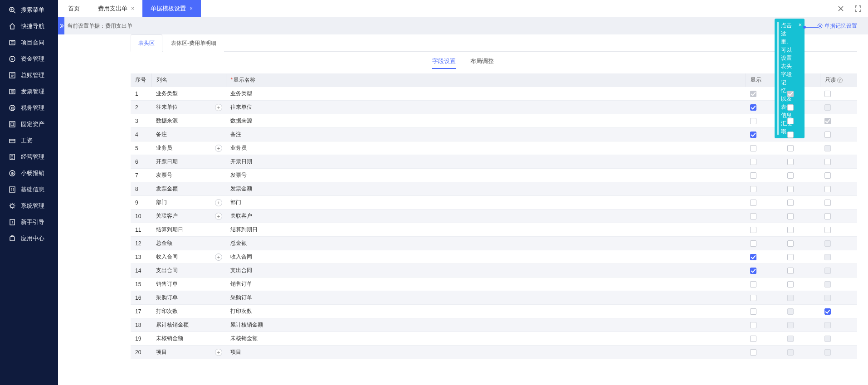 The image size is (868, 385). What do you see at coordinates (486, 312) in the screenshot?
I see `cell-display-name: 打印次数` at bounding box center [486, 312].